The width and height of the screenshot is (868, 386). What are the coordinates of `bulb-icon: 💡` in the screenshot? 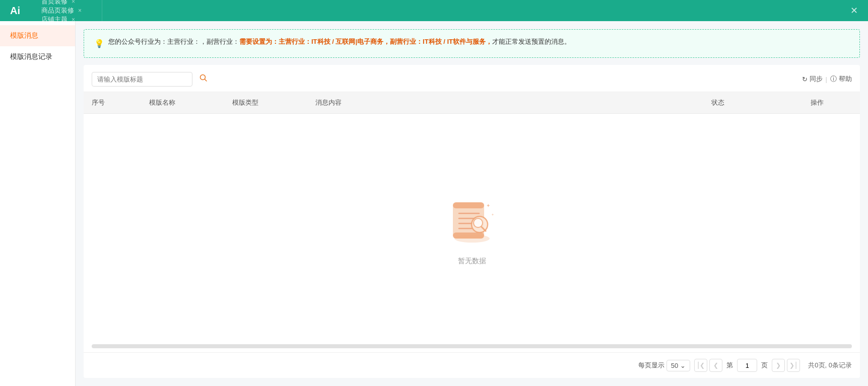 It's located at (99, 44).